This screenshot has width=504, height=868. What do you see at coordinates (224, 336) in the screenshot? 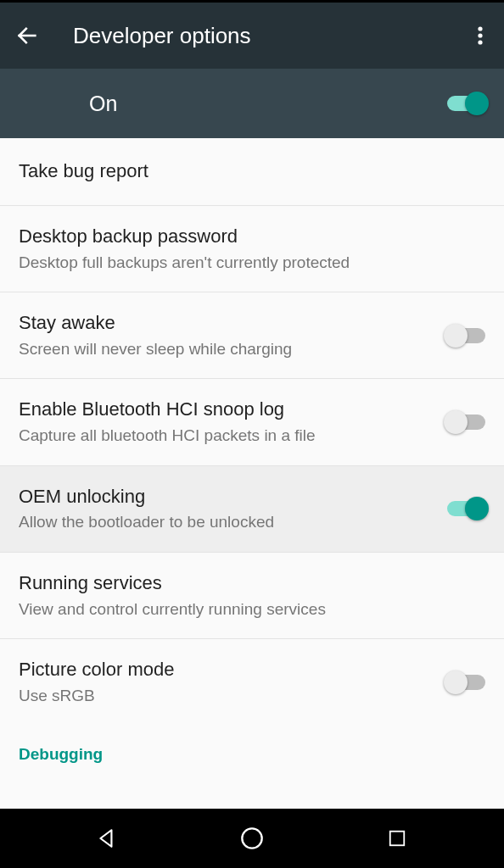
I see `text-block: Stay awake Screen will never sleep while…` at bounding box center [224, 336].